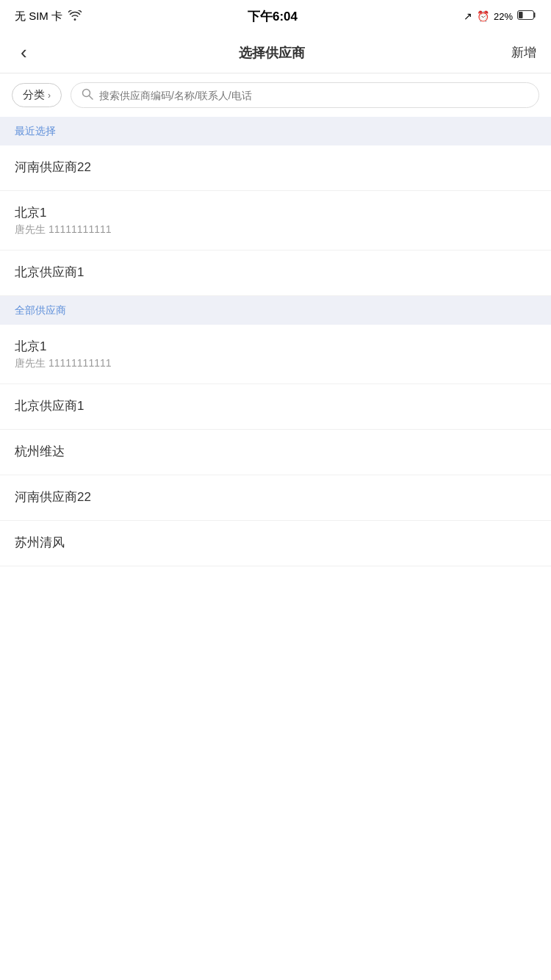  What do you see at coordinates (483, 16) in the screenshot?
I see `alarm-icon: ⏰` at bounding box center [483, 16].